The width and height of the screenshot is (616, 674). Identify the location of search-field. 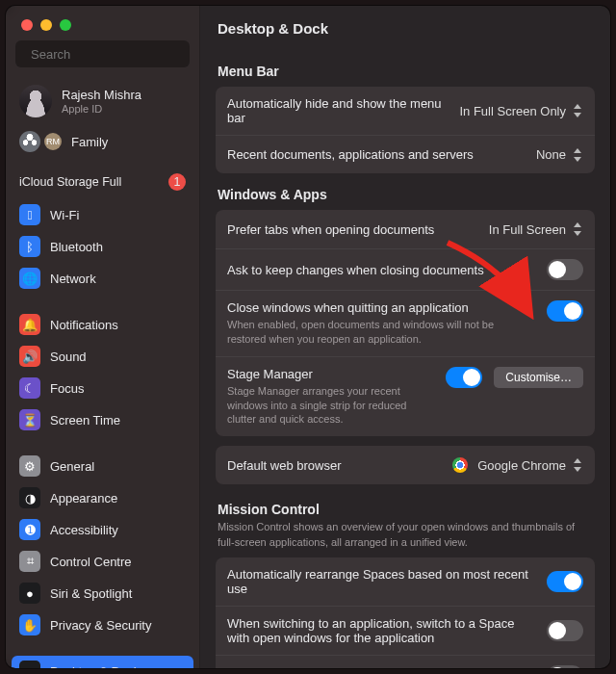
(102, 54).